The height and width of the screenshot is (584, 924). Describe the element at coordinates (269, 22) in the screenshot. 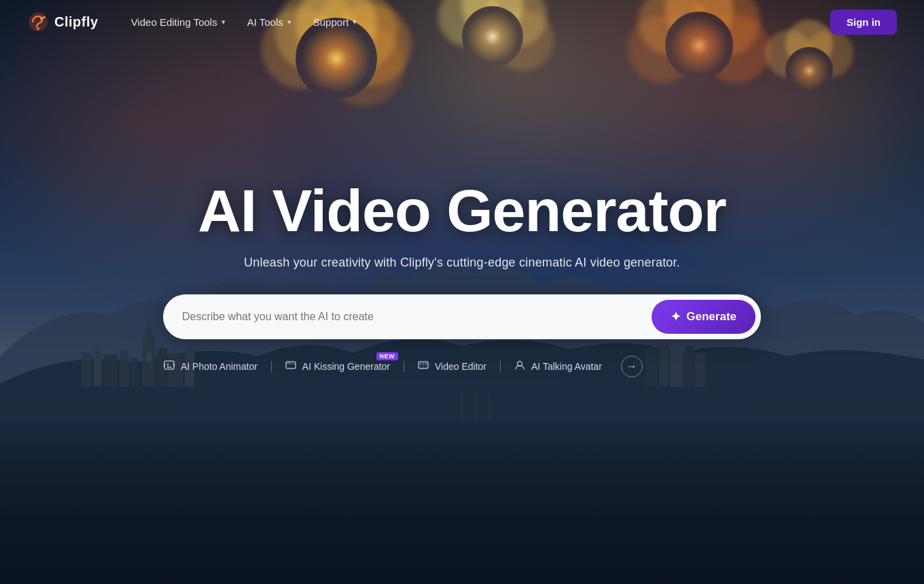

I see `nav-ai-tools: AI Tools ▾` at that location.